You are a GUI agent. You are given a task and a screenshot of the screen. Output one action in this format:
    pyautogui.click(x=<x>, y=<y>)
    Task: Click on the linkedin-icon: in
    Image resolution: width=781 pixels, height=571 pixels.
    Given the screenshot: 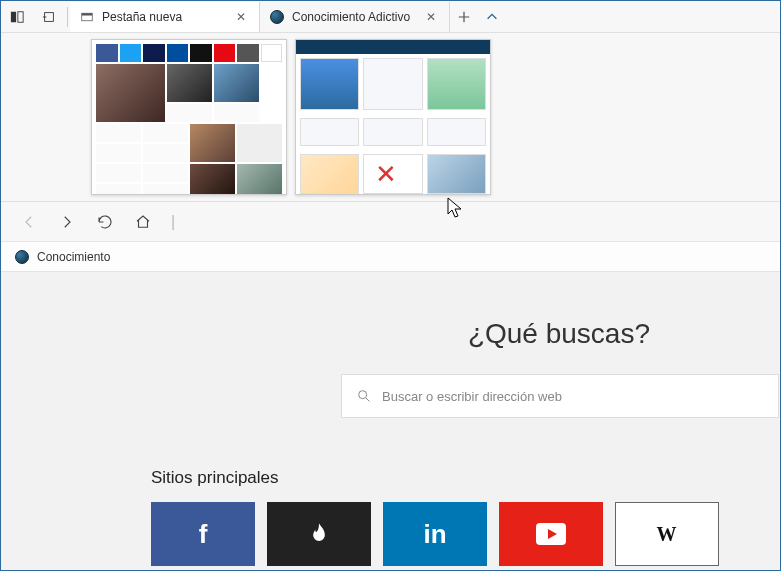 What is the action you would take?
    pyautogui.click(x=434, y=534)
    